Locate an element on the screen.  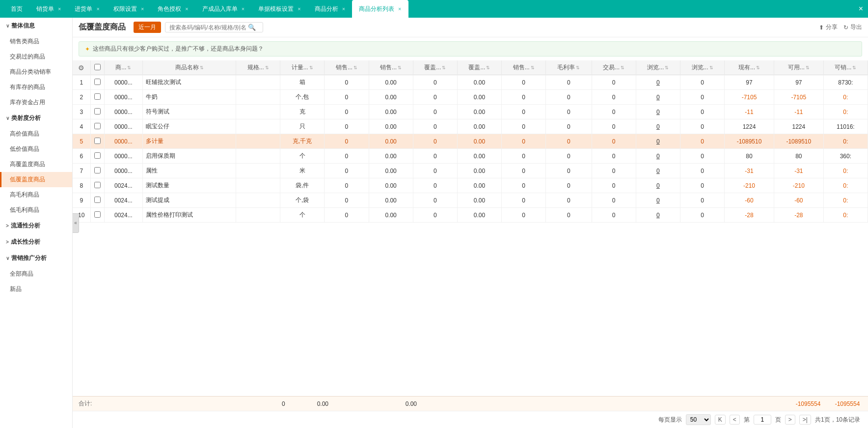
sidebar-group-marketing: ∨ 营销推广分析 is located at coordinates (36, 258).